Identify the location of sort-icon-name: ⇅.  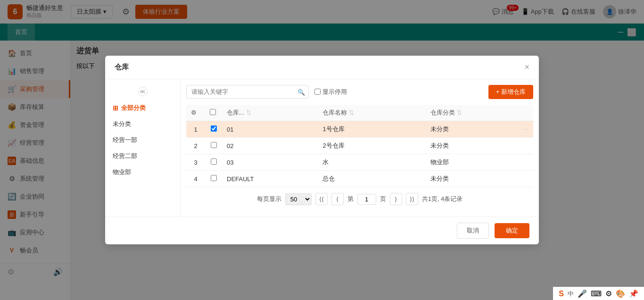
(352, 112).